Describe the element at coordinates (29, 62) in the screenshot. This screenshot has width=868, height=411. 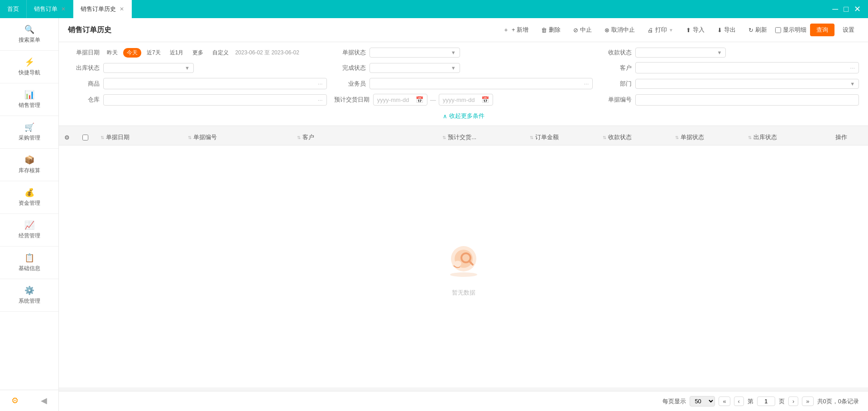
I see `quick-nav-icon: ⚡` at that location.